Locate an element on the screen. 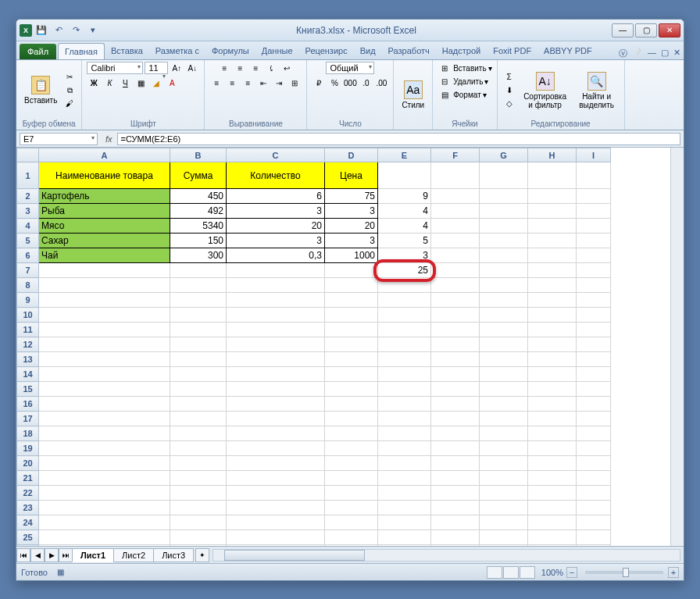 The image size is (700, 599). cell-B24 is located at coordinates (198, 523).